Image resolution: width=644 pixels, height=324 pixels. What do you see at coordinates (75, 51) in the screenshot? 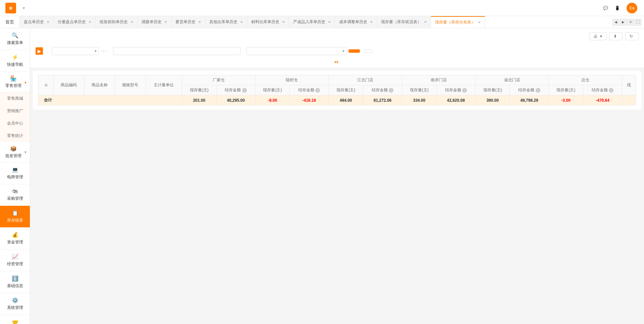
I see `warehouse-select-wrapper` at bounding box center [75, 51].